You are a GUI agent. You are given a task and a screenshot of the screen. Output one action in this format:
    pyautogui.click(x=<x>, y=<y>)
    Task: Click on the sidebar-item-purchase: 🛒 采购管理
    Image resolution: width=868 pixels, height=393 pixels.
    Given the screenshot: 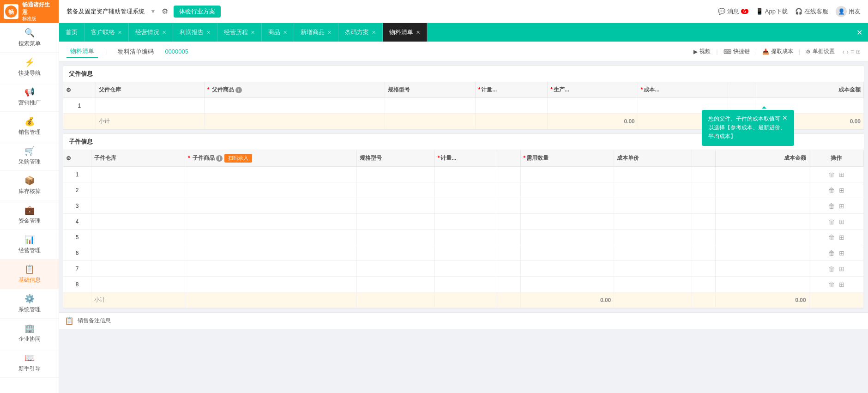 What is the action you would take?
    pyautogui.click(x=30, y=156)
    